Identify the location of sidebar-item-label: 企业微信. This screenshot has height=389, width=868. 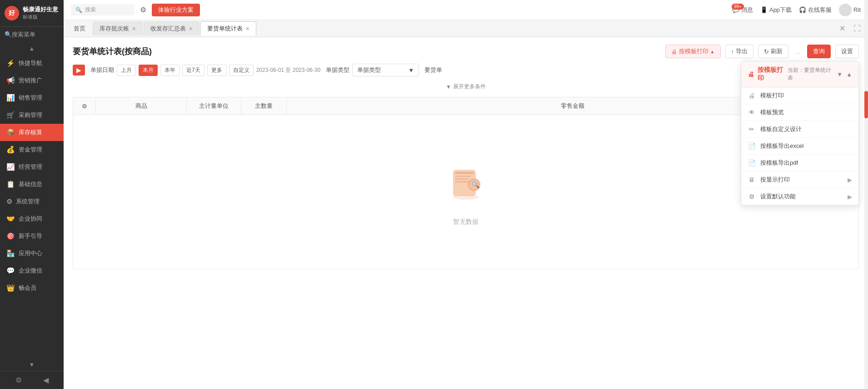
(30, 271).